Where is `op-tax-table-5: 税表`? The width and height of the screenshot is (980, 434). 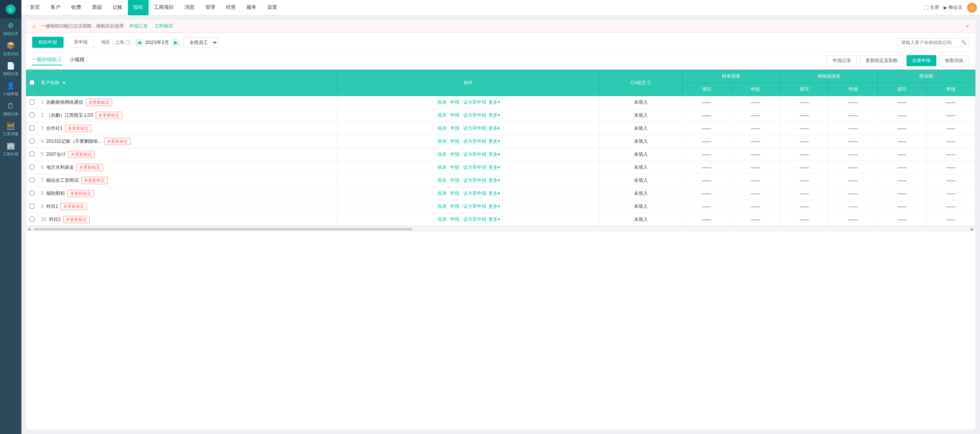 op-tax-table-5: 税表 is located at coordinates (442, 167).